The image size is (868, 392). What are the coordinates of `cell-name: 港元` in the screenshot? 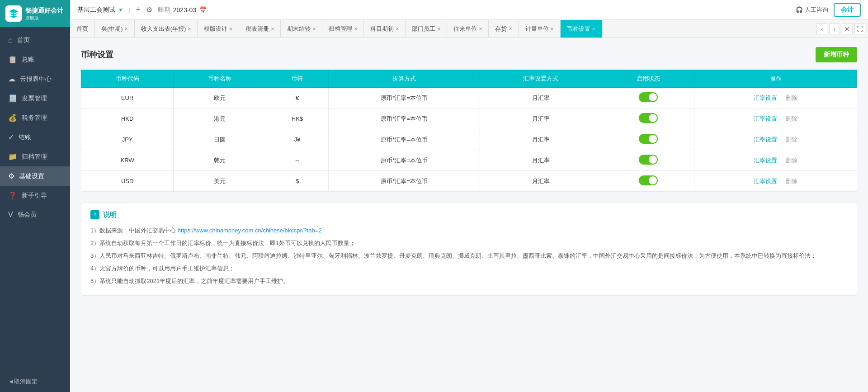 It's located at (220, 119).